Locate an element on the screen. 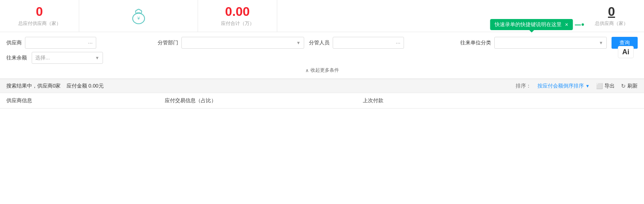 The image size is (644, 204). tooltip-close-btn: × is located at coordinates (566, 25).